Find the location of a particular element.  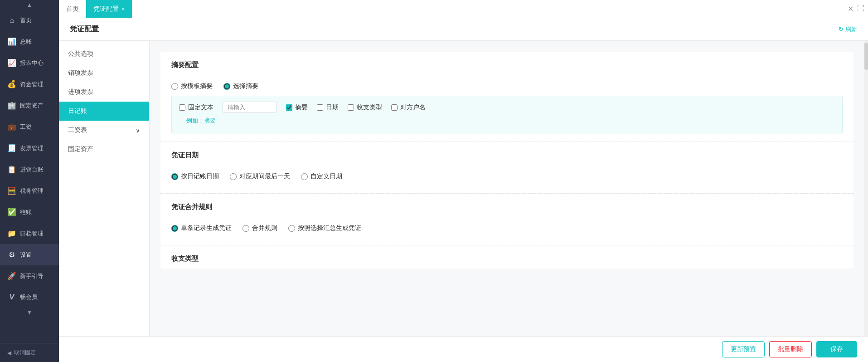

sidebar-item-guide: 🚀 新手引导 is located at coordinates (29, 276).